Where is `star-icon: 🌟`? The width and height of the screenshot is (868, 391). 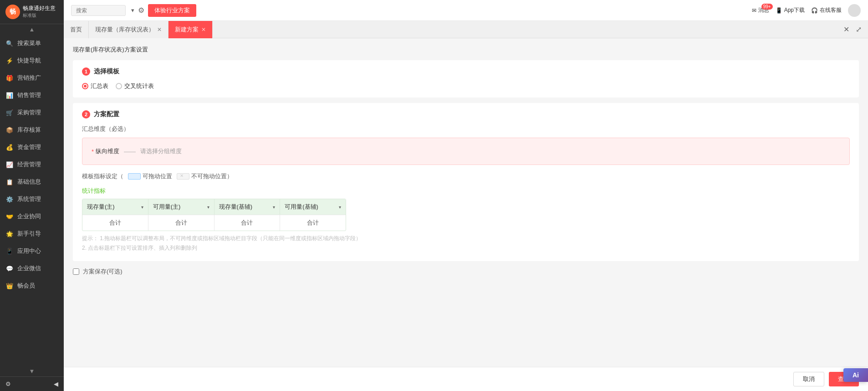 star-icon: 🌟 is located at coordinates (10, 234).